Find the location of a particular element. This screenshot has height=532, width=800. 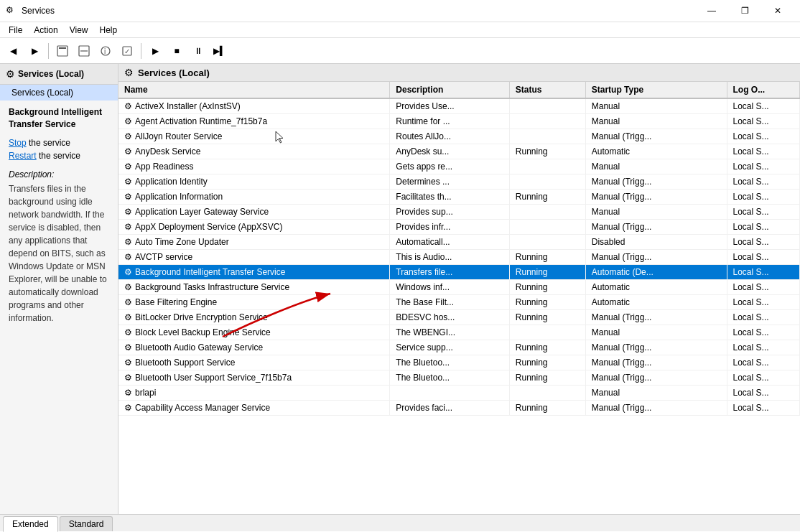

table-row: ⚙Application InformationFacilitates th..… is located at coordinates (460, 197).